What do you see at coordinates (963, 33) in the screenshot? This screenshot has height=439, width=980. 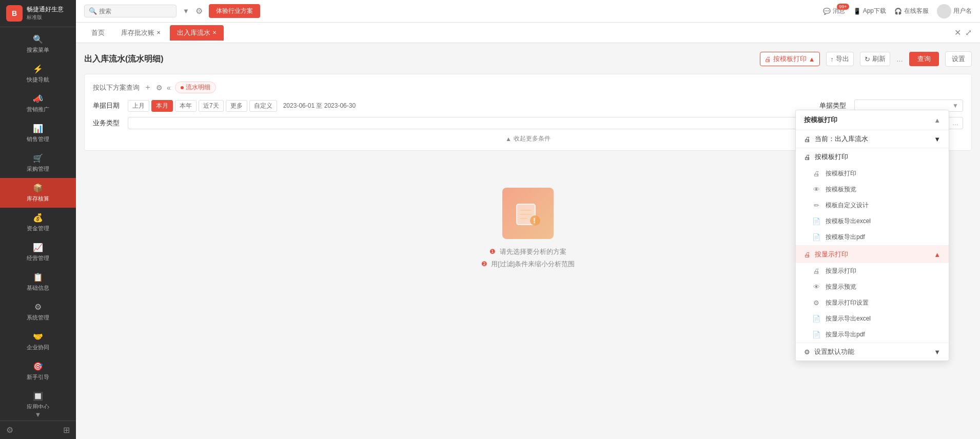 I see `tabs-right: ✕ ⤢` at bounding box center [963, 33].